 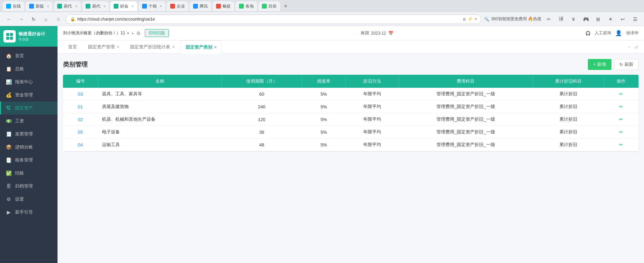 I want to click on col-method: 折旧方法, so click(x=372, y=81).